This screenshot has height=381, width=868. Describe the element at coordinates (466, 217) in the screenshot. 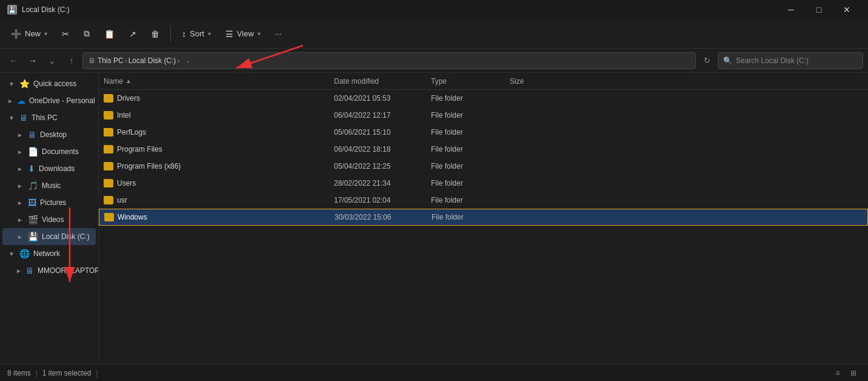

I see `file-type-windows: File folder` at that location.